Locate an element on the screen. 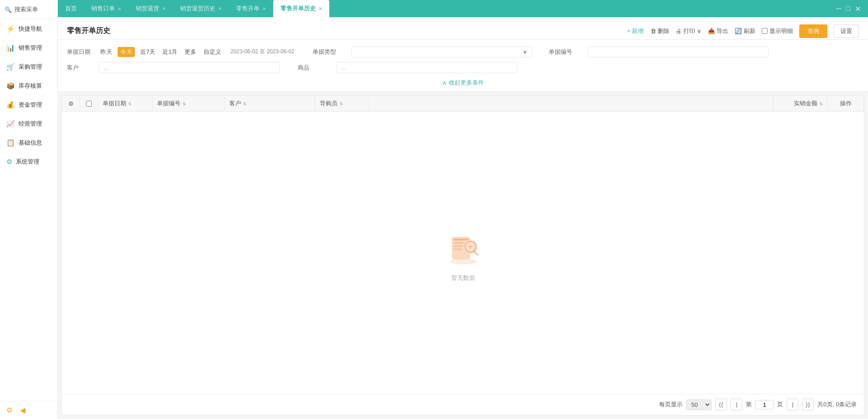 This screenshot has height=419, width=868. add-button: + 新增 is located at coordinates (635, 31).